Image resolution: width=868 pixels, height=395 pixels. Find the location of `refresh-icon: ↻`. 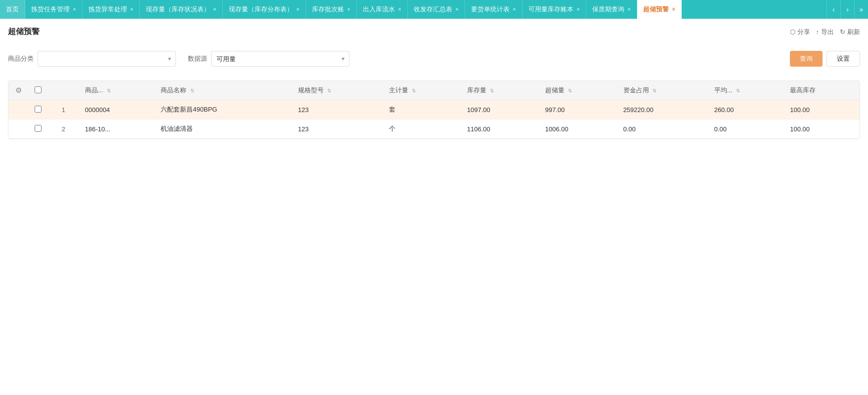

refresh-icon: ↻ is located at coordinates (842, 32).